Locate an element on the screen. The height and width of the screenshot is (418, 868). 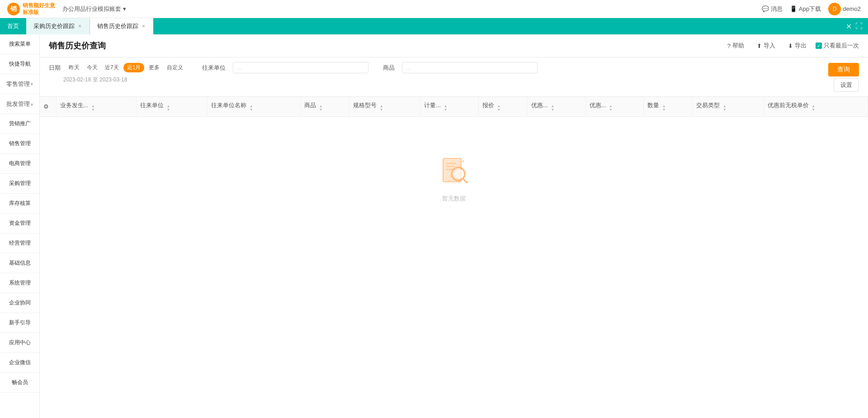
sidebar-item-enterprise: 企业协同 is located at coordinates (20, 303).